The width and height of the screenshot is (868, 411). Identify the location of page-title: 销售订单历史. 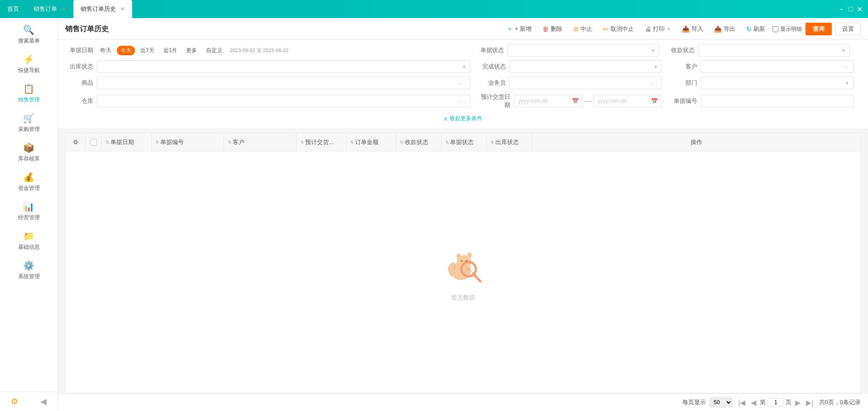
(87, 29).